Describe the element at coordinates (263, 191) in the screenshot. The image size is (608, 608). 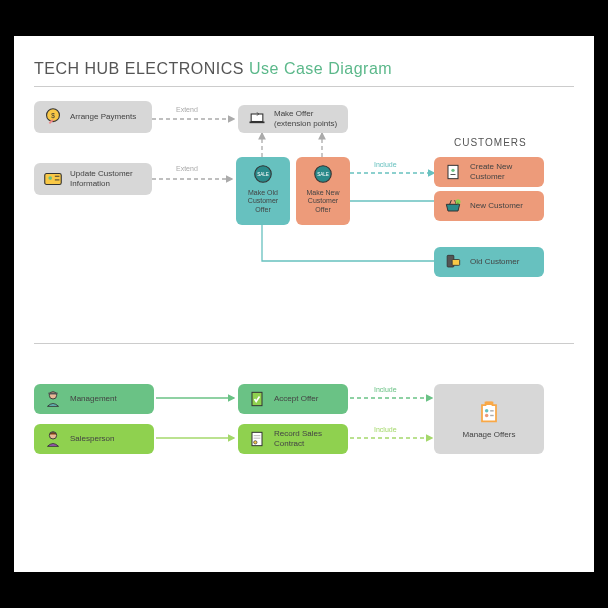
I see `node-make-old-offer: SALE Make Old Customer Offer` at that location.